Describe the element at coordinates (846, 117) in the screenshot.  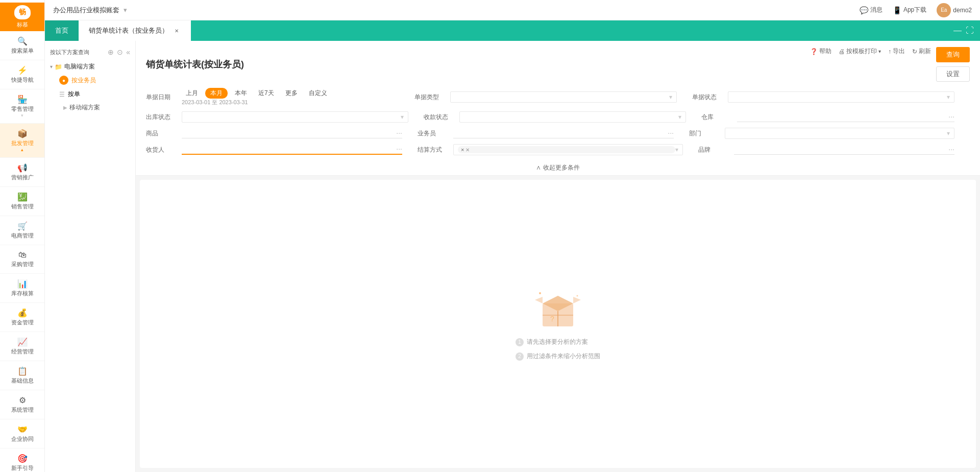
I see `warehouse-input: ···` at that location.